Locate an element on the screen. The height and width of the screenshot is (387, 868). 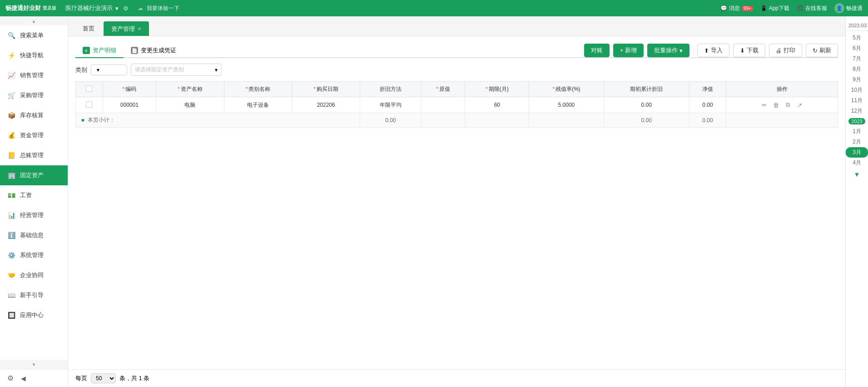
th-residual-rate: *残值率(%) is located at coordinates (566, 89).